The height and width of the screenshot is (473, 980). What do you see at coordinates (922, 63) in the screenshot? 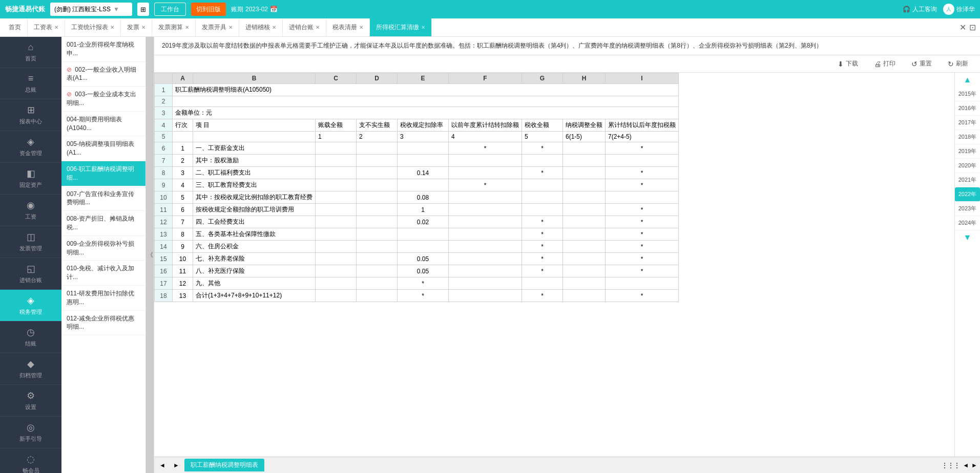
I see `reset-button: ↺ 重置` at bounding box center [922, 63].